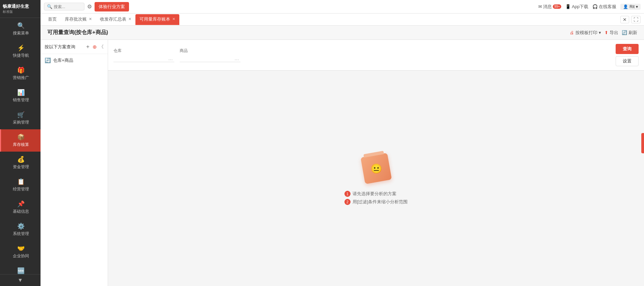 The image size is (644, 286). I want to click on cooperation-icon: 🤝, so click(21, 249).